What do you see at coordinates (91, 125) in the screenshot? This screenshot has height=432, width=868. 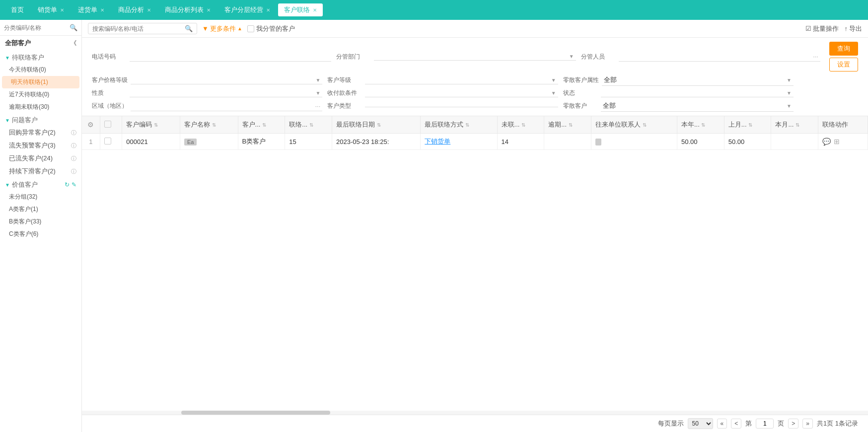 I see `th-gear: ⚙` at bounding box center [91, 125].